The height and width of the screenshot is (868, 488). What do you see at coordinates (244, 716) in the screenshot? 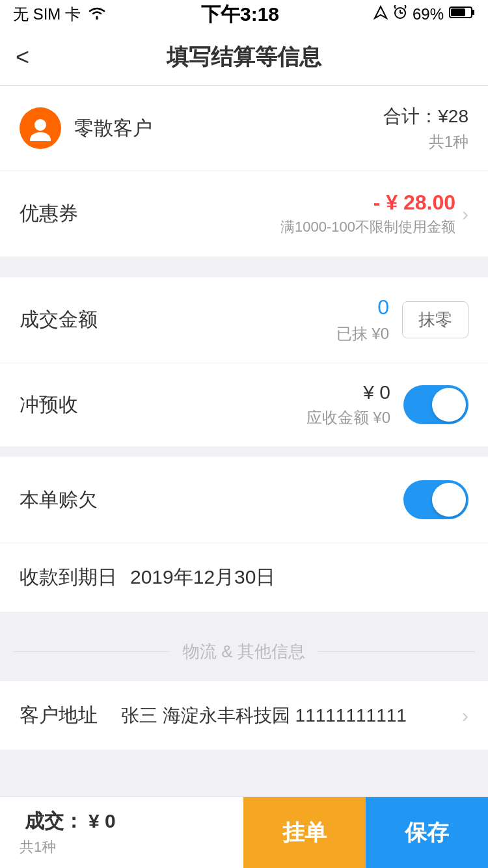
I see `address-row: 客户地址 张三 海淀永丰科技园 11111111111 ›` at bounding box center [244, 716].